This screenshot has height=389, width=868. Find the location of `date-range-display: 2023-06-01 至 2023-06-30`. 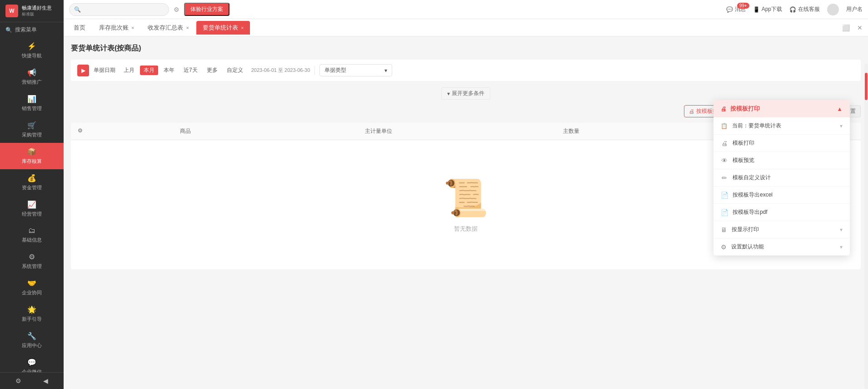

date-range-display: 2023-06-01 至 2023-06-30 is located at coordinates (281, 70).